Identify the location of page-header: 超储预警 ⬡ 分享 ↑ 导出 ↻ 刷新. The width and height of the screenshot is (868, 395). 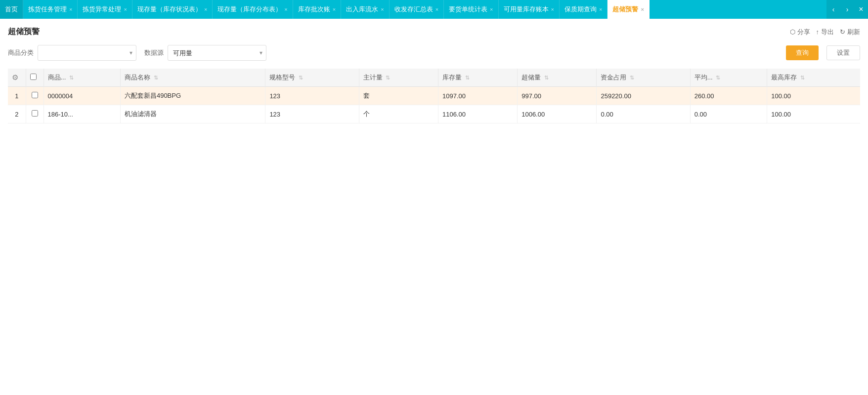
(434, 32).